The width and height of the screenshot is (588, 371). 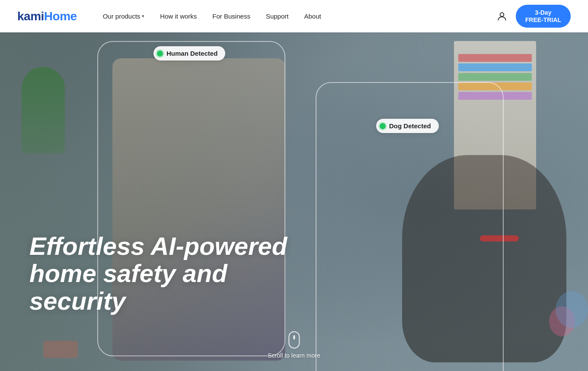 What do you see at coordinates (294, 345) in the screenshot?
I see `scroll-hint: Scroll to learn more` at bounding box center [294, 345].